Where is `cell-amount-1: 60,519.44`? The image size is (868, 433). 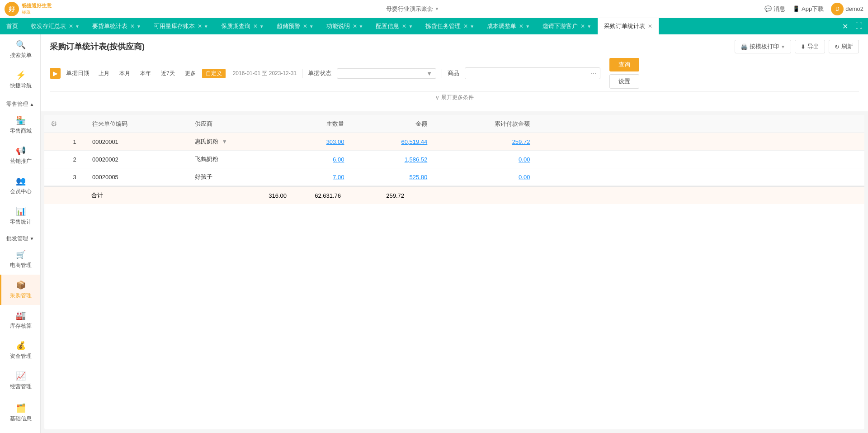 cell-amount-1: 60,519.44 is located at coordinates (392, 142).